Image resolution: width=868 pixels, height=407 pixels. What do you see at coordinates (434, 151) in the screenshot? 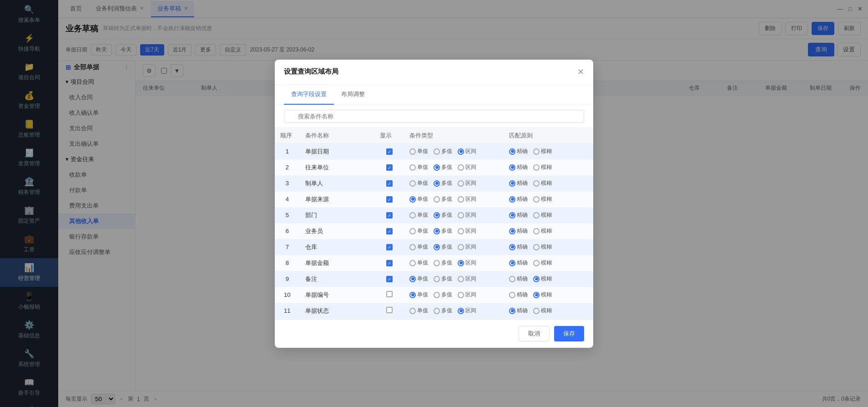
I see `table-row: 1单据日期✓单值多值区间精确模糊` at bounding box center [434, 151].